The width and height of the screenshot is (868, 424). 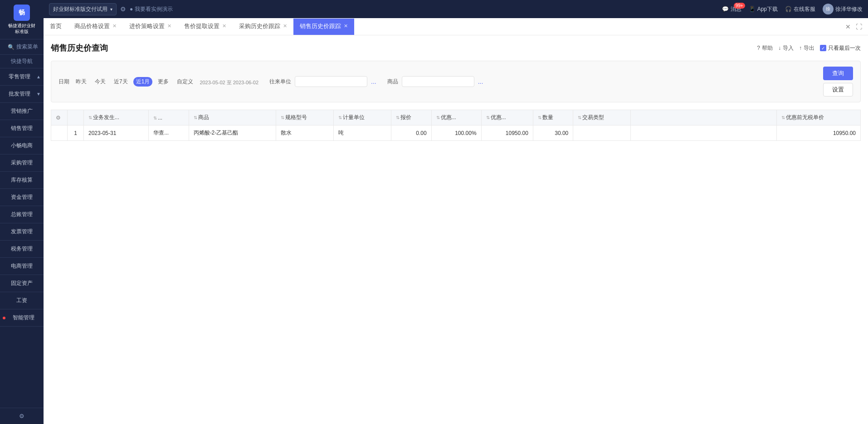 What do you see at coordinates (229, 82) in the screenshot?
I see `date-range-display: 2023-05-02 至 2023-06-02` at bounding box center [229, 82].